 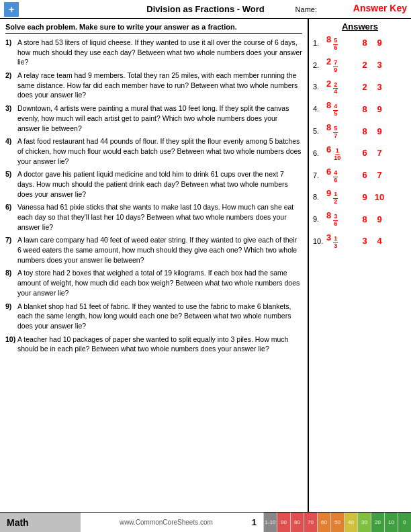 I want to click on answer-lower-bound: 6, so click(x=365, y=153).